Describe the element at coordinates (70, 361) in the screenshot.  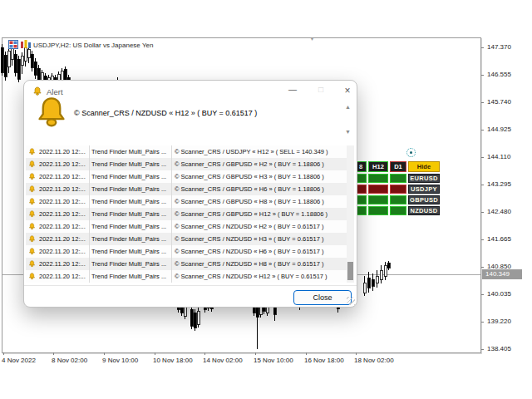
I see `time-axis-label: 8 Nov 02:00` at that location.